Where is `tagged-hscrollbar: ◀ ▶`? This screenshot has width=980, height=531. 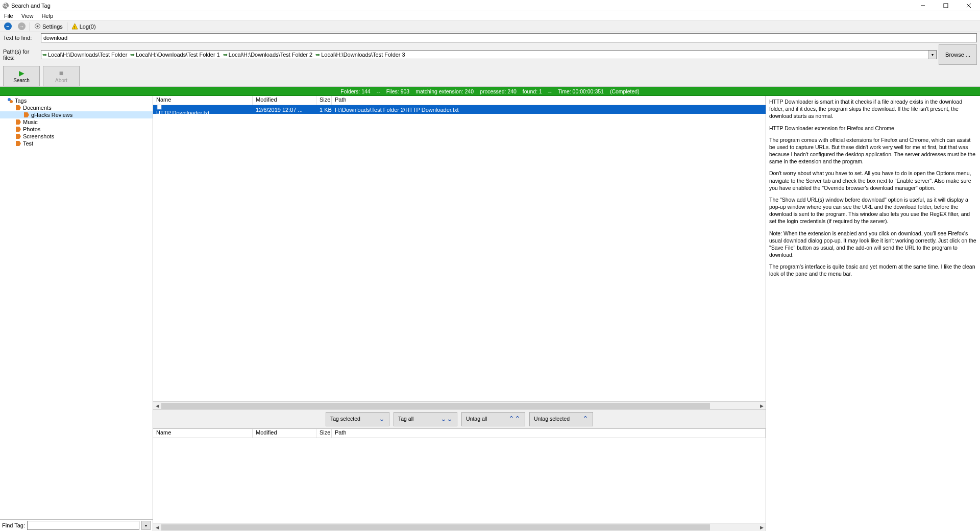 tagged-hscrollbar: ◀ ▶ is located at coordinates (459, 527).